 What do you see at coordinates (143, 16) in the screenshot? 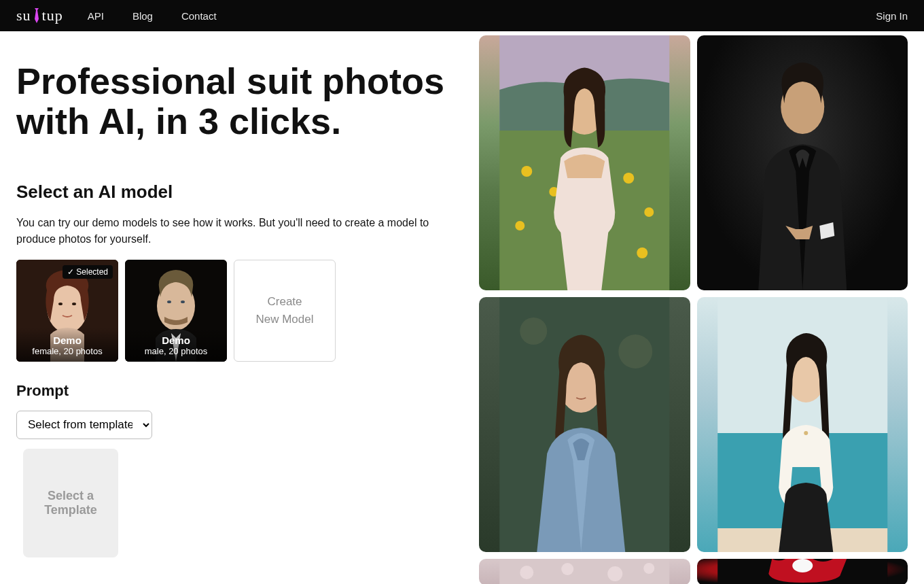
I see `nav-link-blog: Blog` at bounding box center [143, 16].